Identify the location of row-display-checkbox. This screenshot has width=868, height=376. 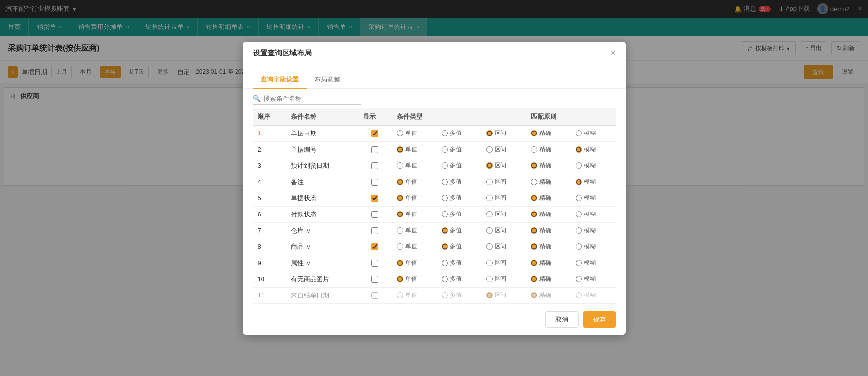
(375, 214).